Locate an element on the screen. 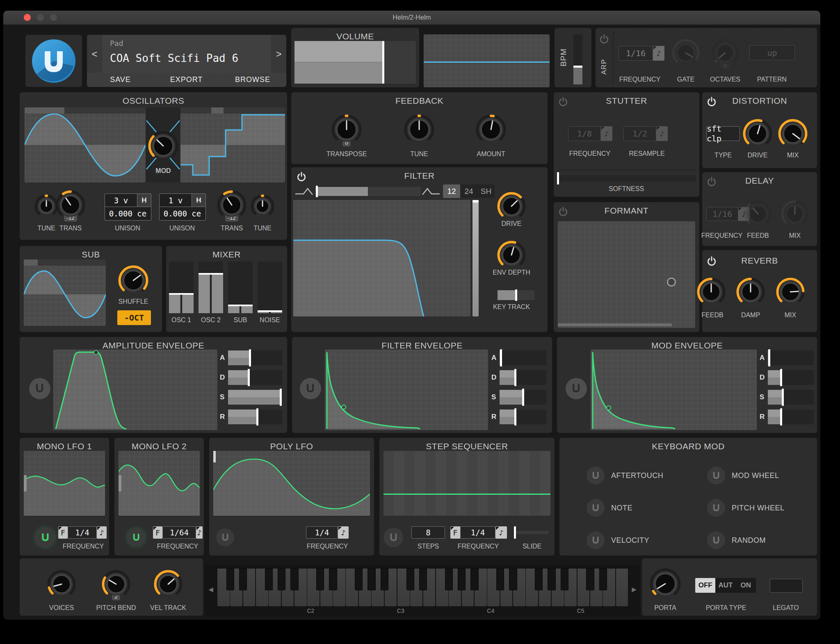 The height and width of the screenshot is (644, 840). export-button: EXPORT is located at coordinates (186, 80).